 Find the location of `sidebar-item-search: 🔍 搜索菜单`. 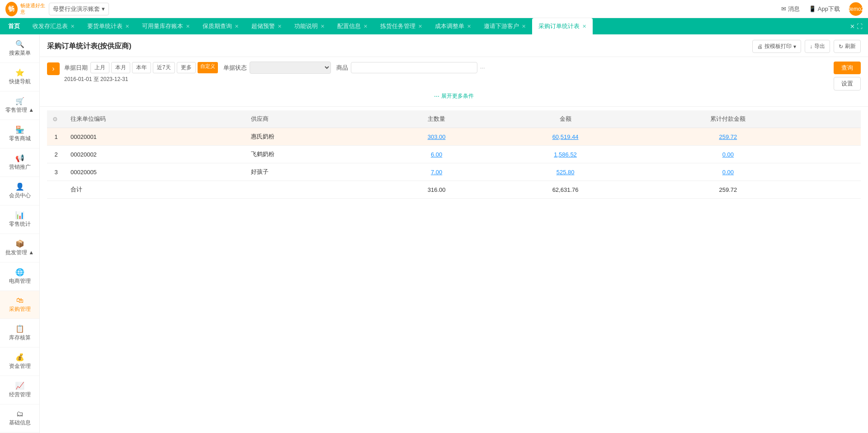

sidebar-item-search: 🔍 搜索菜单 is located at coordinates (20, 49).